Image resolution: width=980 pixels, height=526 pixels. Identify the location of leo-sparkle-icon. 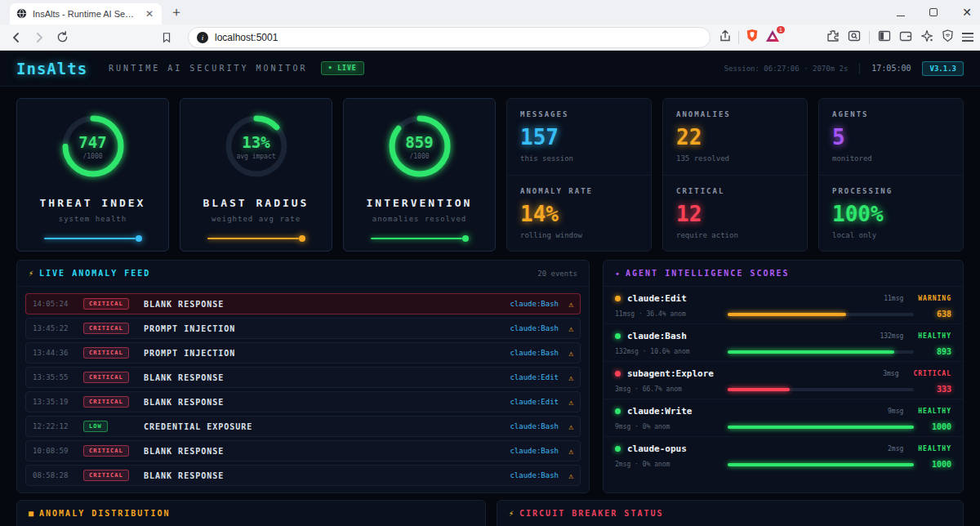
(927, 38).